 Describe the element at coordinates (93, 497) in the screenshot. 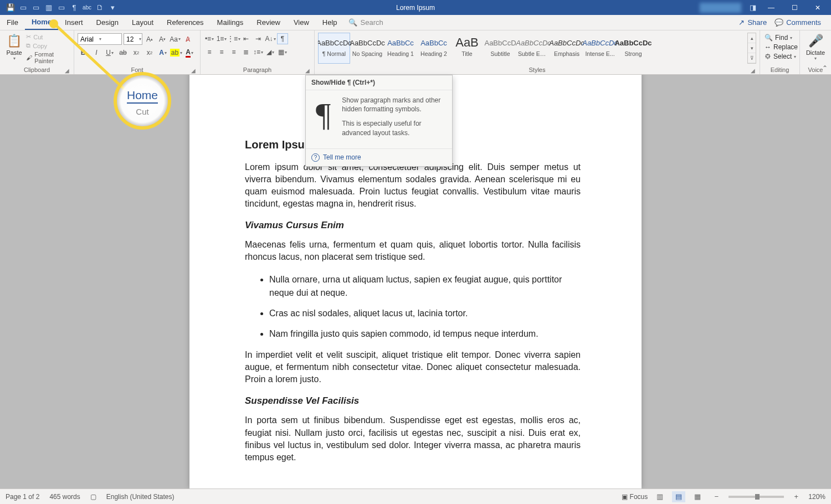

I see `proofing-icon: ▢` at that location.